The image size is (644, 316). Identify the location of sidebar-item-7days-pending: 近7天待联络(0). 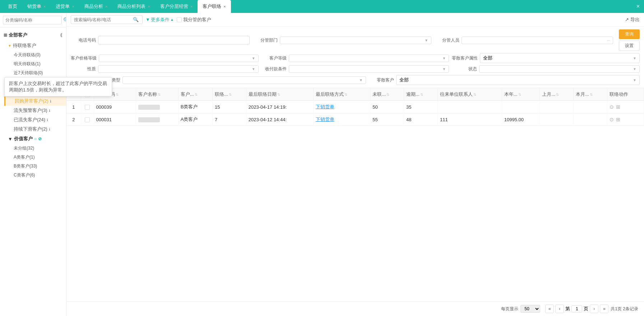
(35, 73).